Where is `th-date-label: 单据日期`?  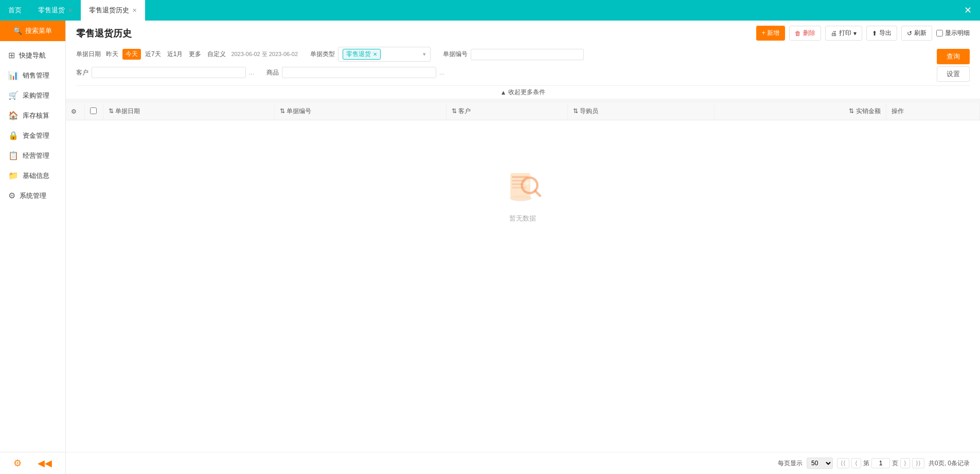 th-date-label: 单据日期 is located at coordinates (128, 111).